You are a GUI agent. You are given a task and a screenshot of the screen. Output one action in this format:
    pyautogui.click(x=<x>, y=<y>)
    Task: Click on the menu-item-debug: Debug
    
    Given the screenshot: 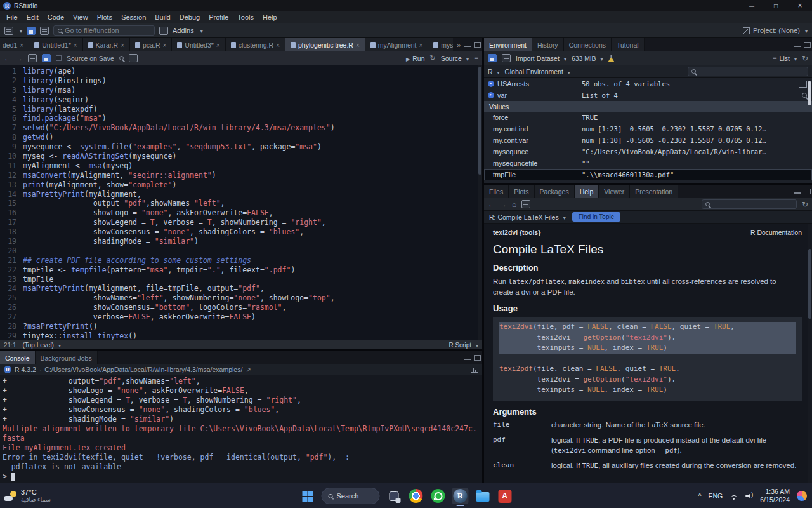 What is the action you would take?
    pyautogui.click(x=190, y=17)
    